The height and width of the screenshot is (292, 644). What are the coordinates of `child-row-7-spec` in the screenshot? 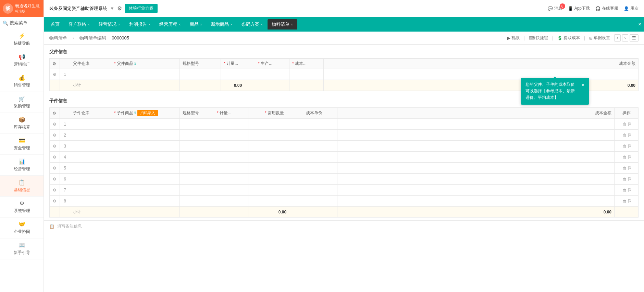 It's located at (197, 190).